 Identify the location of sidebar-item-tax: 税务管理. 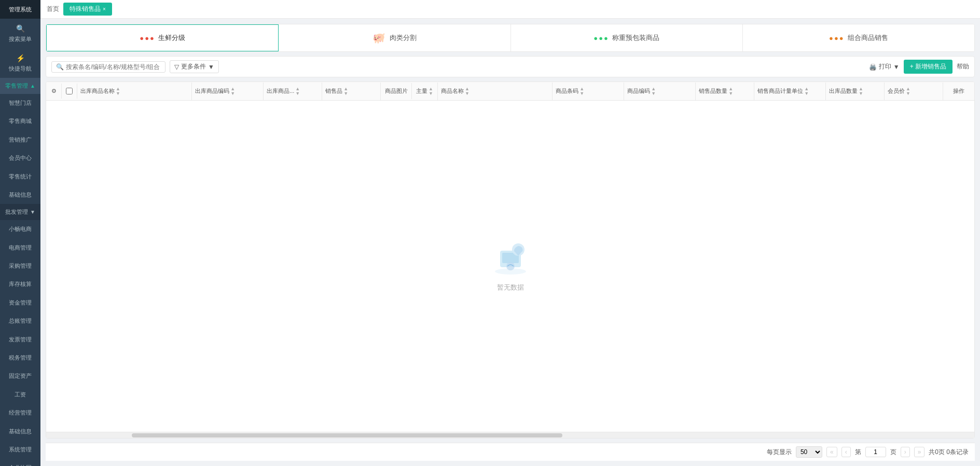
(20, 358).